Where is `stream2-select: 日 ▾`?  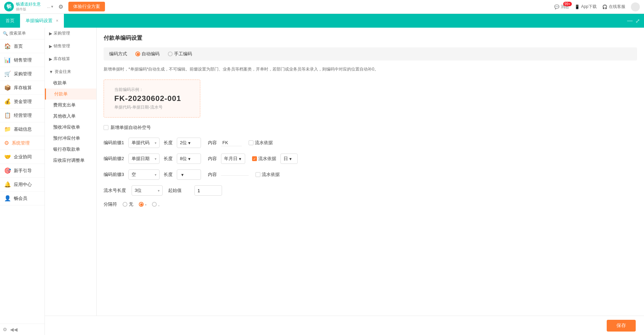 stream2-select: 日 ▾ is located at coordinates (289, 159).